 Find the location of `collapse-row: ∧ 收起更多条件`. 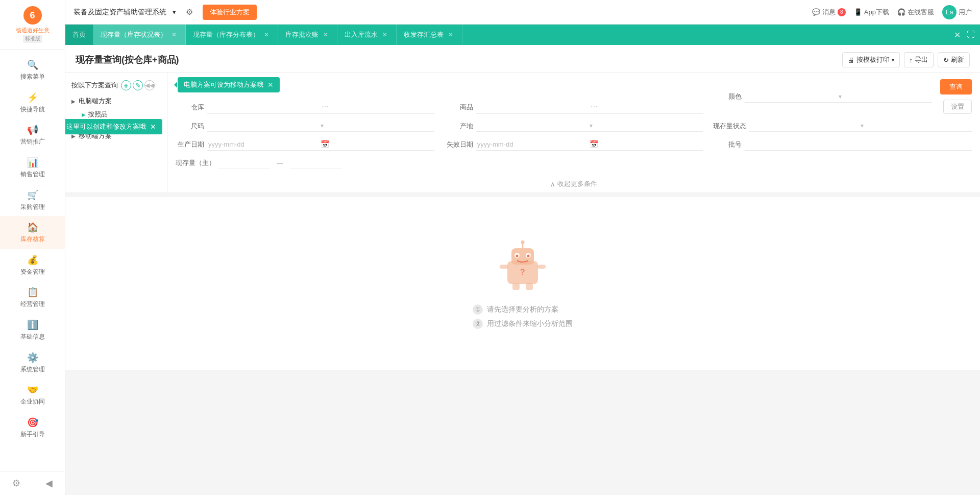

collapse-row: ∧ 收起更多条件 is located at coordinates (574, 184).